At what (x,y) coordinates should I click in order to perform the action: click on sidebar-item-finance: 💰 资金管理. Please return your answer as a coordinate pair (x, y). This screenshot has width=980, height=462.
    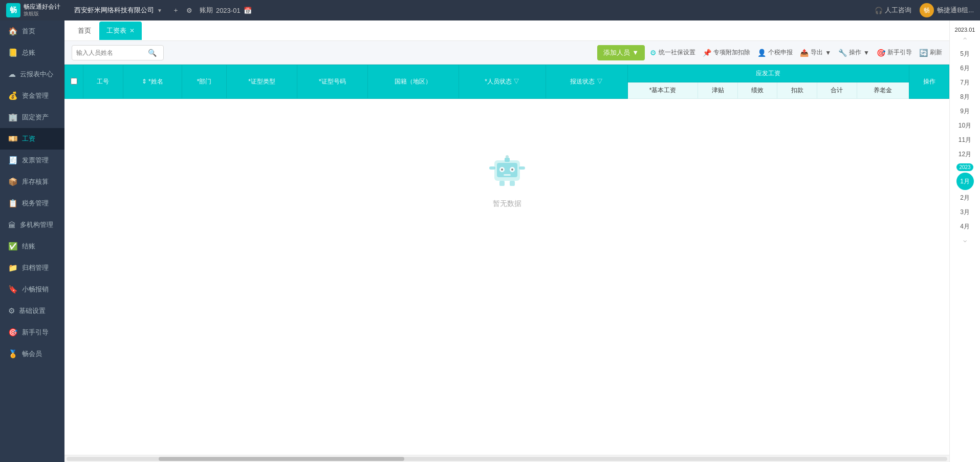
    Looking at the image, I should click on (32, 96).